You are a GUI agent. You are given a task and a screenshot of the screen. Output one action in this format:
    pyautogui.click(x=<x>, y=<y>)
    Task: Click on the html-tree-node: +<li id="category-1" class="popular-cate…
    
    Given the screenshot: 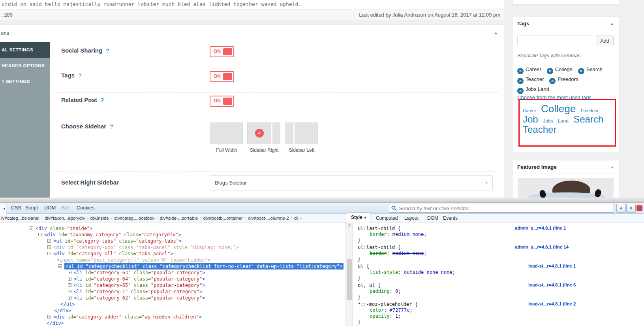 What is the action you would take?
    pyautogui.click(x=135, y=292)
    